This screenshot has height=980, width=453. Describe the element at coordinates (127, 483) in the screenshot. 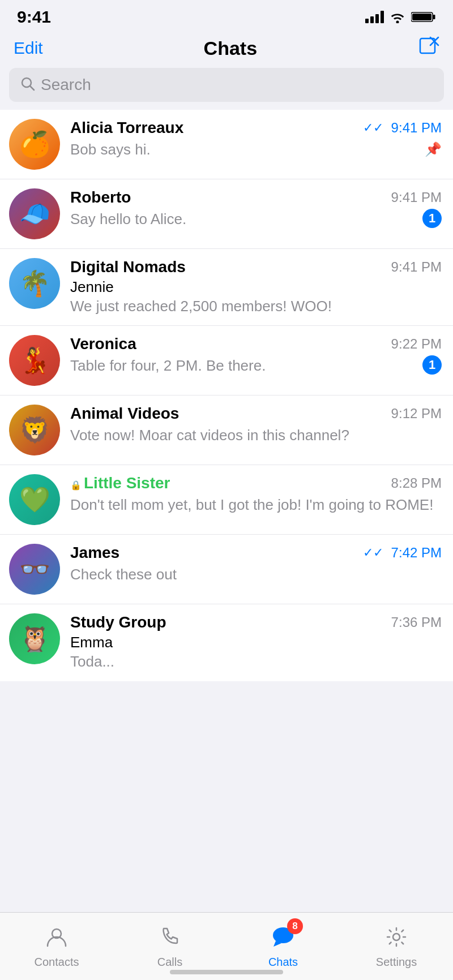

I see `chat-name-sister: Little Sister` at that location.